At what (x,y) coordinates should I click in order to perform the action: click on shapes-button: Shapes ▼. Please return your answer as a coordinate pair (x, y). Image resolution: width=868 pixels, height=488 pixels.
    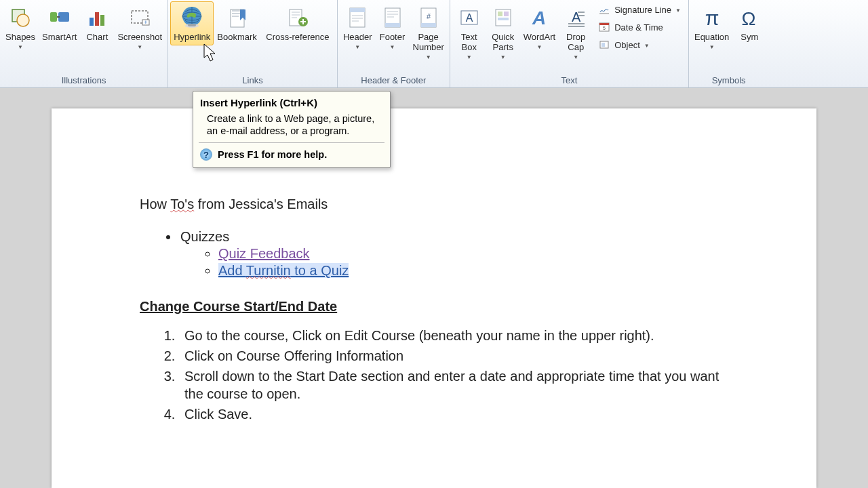
    Looking at the image, I should click on (20, 27).